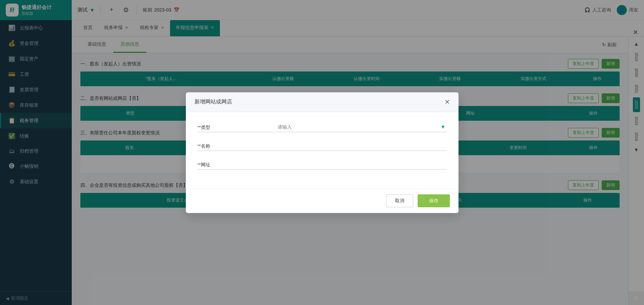 The height and width of the screenshot is (305, 644). I want to click on url-input-wrap: **网址, so click(322, 165).